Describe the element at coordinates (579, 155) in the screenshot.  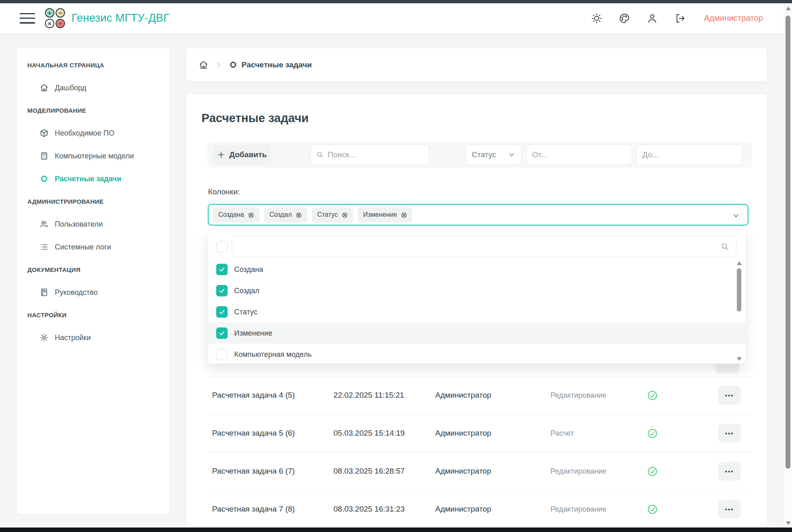
I see `date-from-field` at that location.